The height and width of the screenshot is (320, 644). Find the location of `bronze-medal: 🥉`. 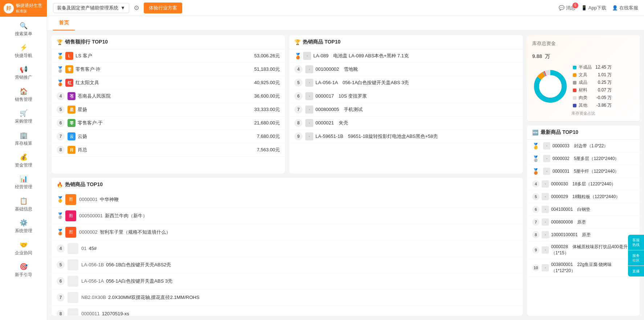

bronze-medal: 🥉 is located at coordinates (60, 232).